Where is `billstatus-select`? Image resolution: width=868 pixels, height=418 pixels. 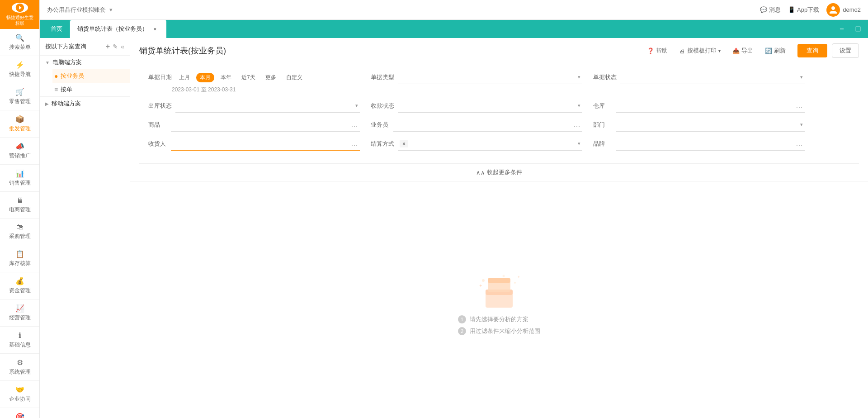 billstatus-select is located at coordinates (712, 77).